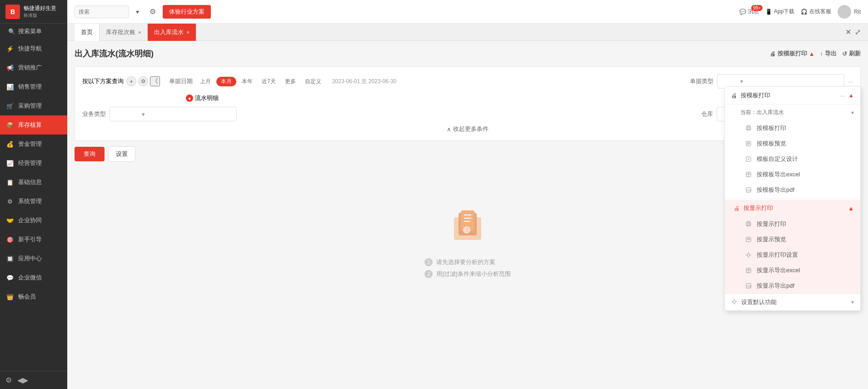 The height and width of the screenshot is (389, 868). What do you see at coordinates (843, 95) in the screenshot?
I see `panel-more-icon: ···` at bounding box center [843, 95].